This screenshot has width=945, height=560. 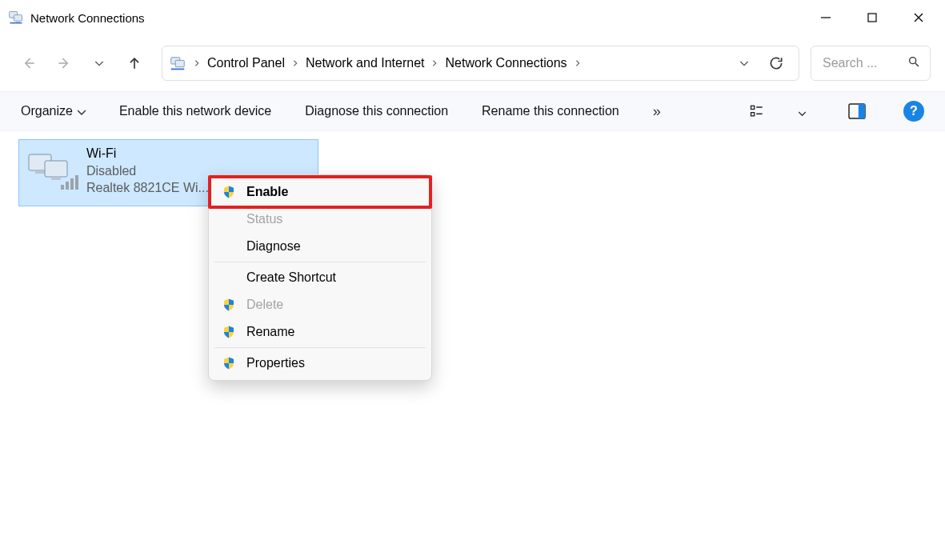 I want to click on minimize-button, so click(x=826, y=18).